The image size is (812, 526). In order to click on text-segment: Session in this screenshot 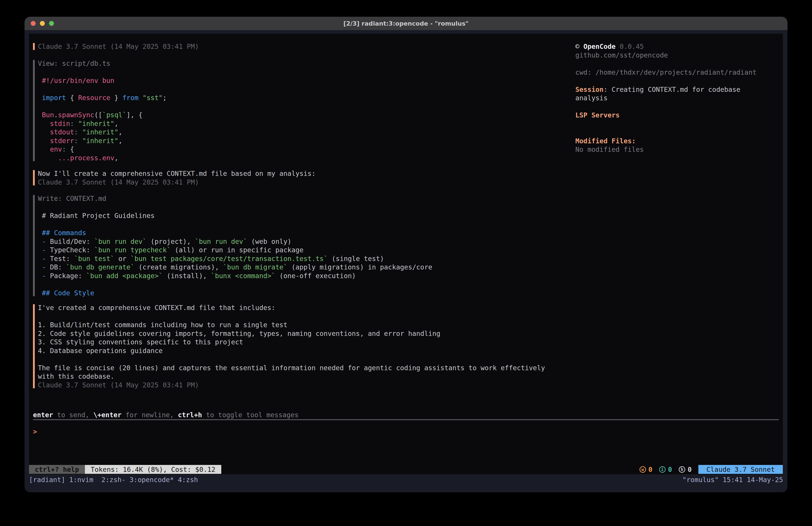, I will do `click(590, 89)`.